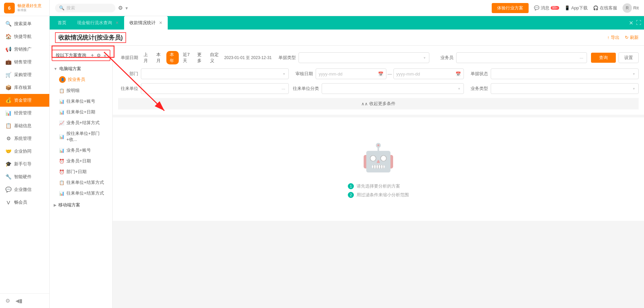 The width and height of the screenshot is (644, 308). What do you see at coordinates (378, 104) in the screenshot?
I see `collapse-conditions-button: ∧∧ 收起更多条件` at bounding box center [378, 104].